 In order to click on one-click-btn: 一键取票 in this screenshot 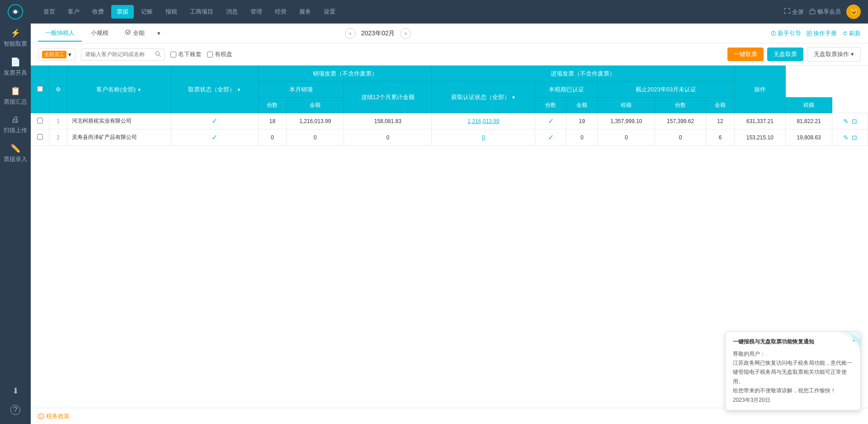, I will do `click(745, 54)`.